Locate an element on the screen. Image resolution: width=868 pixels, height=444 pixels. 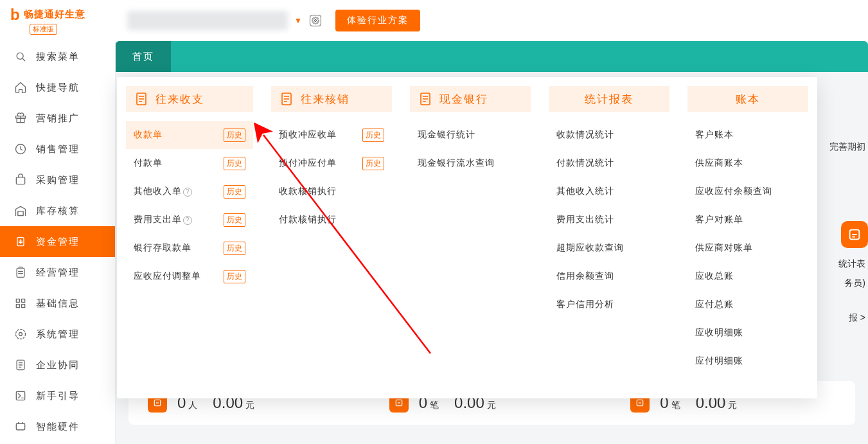
device-icon is located at coordinates (21, 427).